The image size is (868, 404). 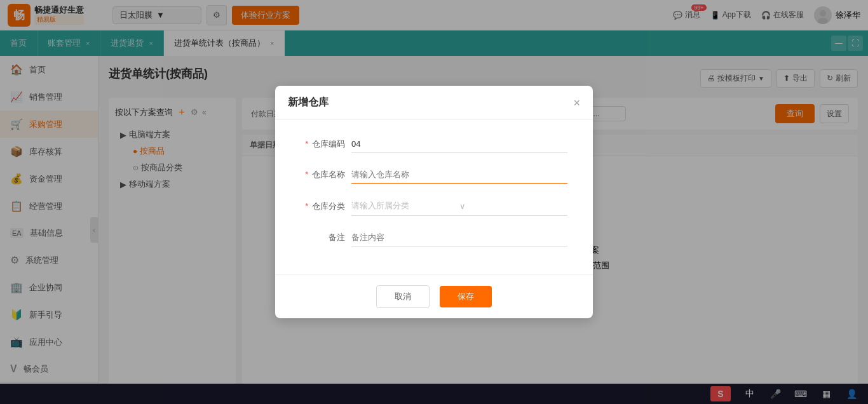 What do you see at coordinates (434, 144) in the screenshot?
I see `form-row-code: * 仓库编码` at bounding box center [434, 144].